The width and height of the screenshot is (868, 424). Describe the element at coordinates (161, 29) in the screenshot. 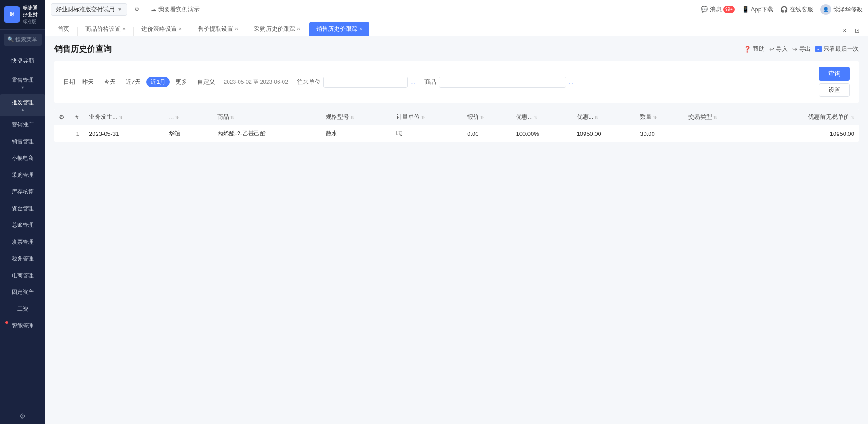

I see `tab-purchase-strategy: 进价策略设置 ×` at that location.